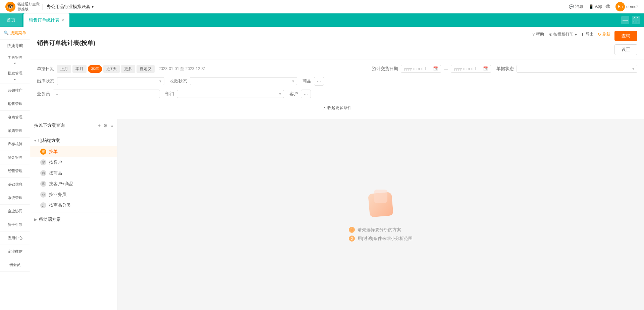 The image size is (644, 310). I want to click on tab-close-icon: ×, so click(63, 20).